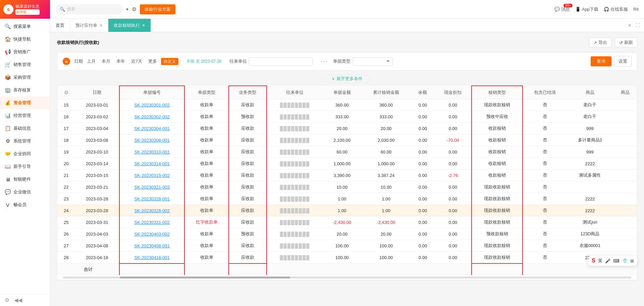  Describe the element at coordinates (89, 25) in the screenshot. I see `tab-prepay: 预计应付单 ✕` at that location.